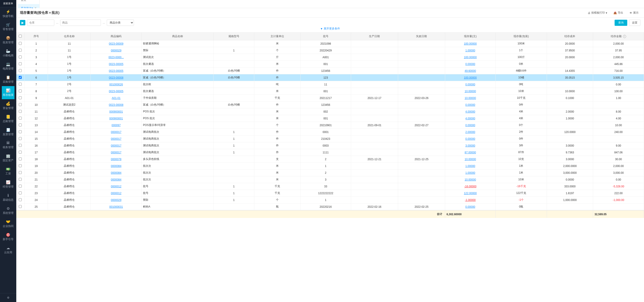 This screenshot has height=302, width=644. What do you see at coordinates (8, 171) in the screenshot?
I see `sidebar-item-工资: 💵工资` at bounding box center [8, 171].